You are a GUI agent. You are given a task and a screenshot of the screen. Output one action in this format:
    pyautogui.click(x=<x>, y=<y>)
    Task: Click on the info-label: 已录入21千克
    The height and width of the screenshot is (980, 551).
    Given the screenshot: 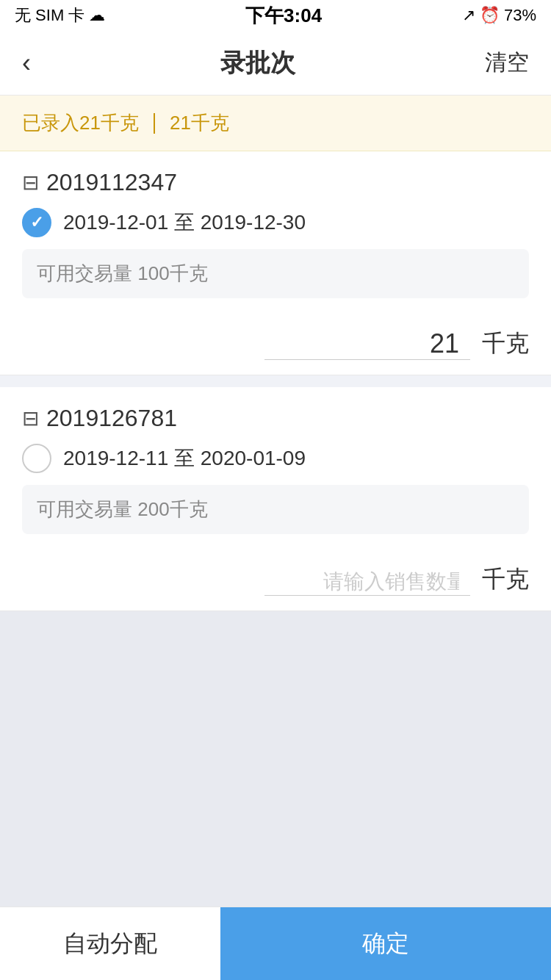 What is the action you would take?
    pyautogui.click(x=81, y=123)
    